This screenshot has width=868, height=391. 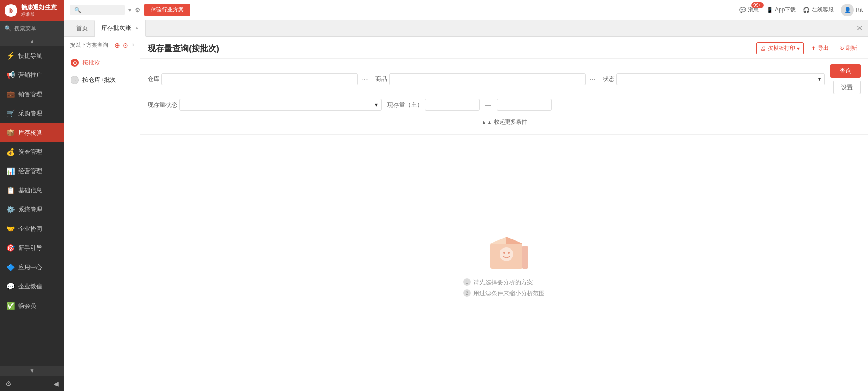 What do you see at coordinates (30, 171) in the screenshot?
I see `sidebar-item-label: 经营管理` at bounding box center [30, 171].